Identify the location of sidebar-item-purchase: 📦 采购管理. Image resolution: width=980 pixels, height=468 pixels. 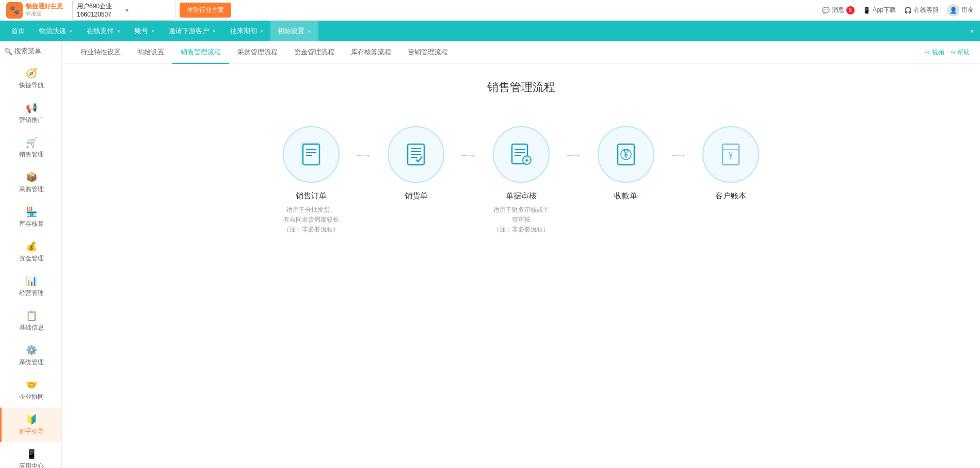
(31, 183).